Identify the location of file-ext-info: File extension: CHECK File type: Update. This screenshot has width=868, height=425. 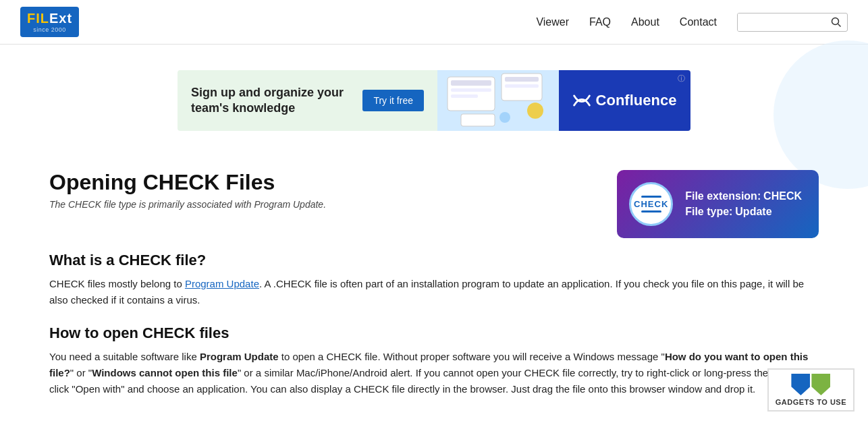
(744, 204).